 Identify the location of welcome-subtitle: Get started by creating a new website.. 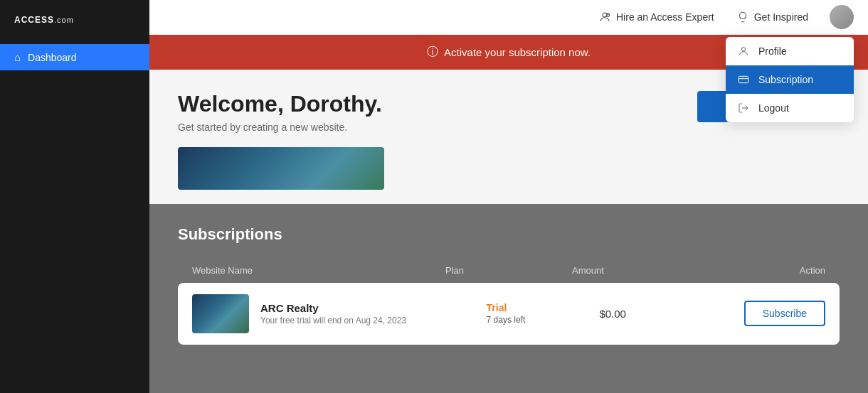
(509, 127).